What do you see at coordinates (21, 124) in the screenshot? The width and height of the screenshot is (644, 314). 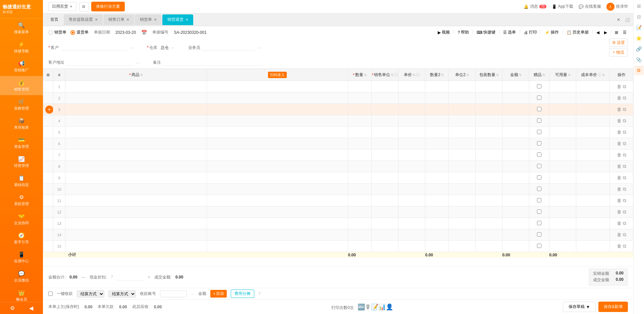 I see `sidebar-item-inventory: 📦 库存核算` at bounding box center [21, 124].